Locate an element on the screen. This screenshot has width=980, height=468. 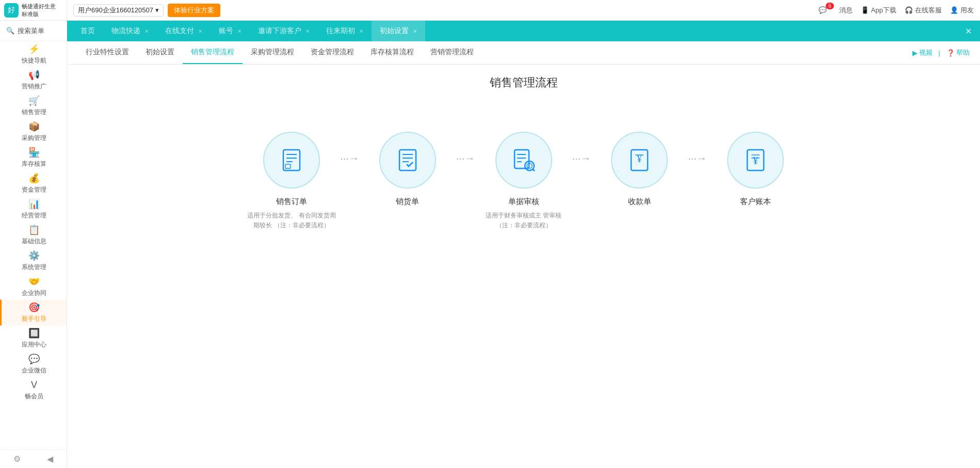
app-download-item: 📱 App下载 is located at coordinates (878, 10).